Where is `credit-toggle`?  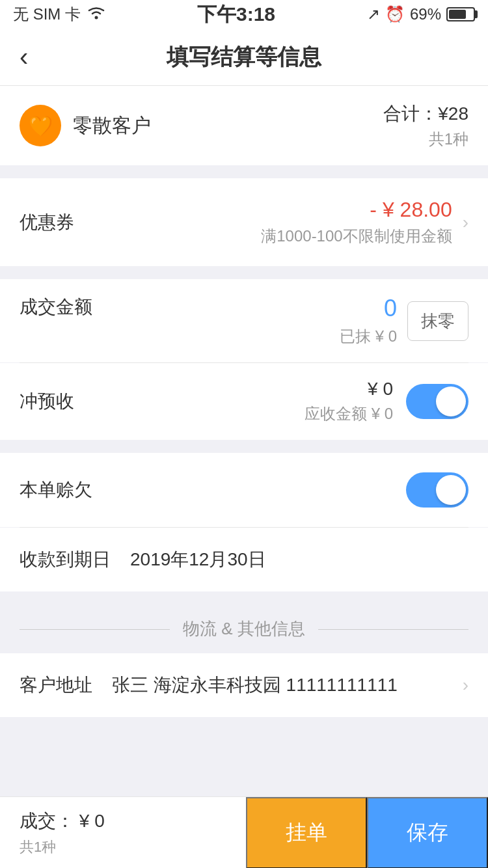 credit-toggle is located at coordinates (437, 490).